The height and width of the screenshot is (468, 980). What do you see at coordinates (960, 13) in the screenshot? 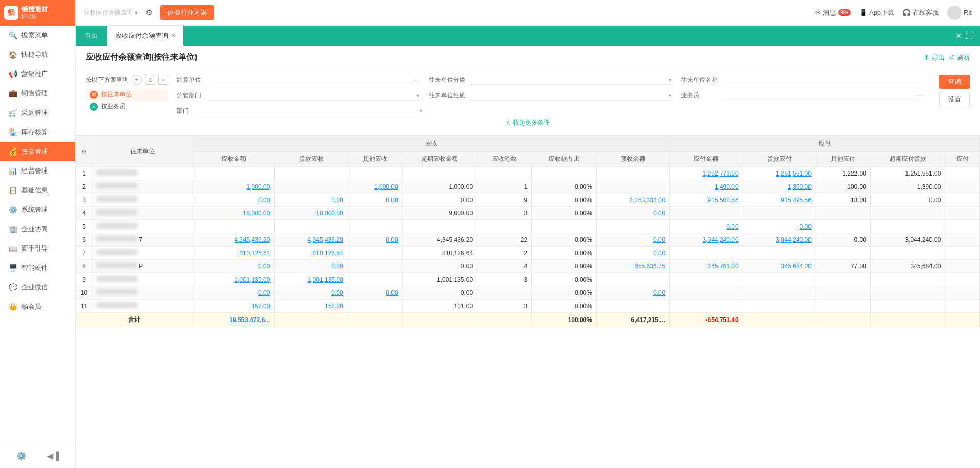
I see `user-menu: Rit` at bounding box center [960, 13].